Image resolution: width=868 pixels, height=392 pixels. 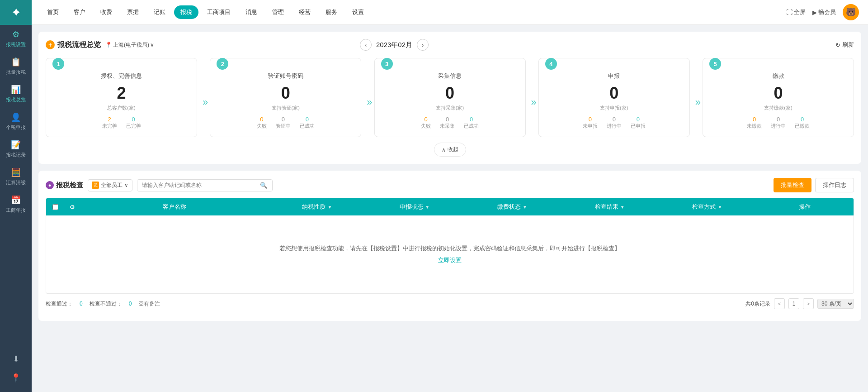 What do you see at coordinates (427, 207) in the screenshot?
I see `filter-icon-2: ▼` at bounding box center [427, 207].